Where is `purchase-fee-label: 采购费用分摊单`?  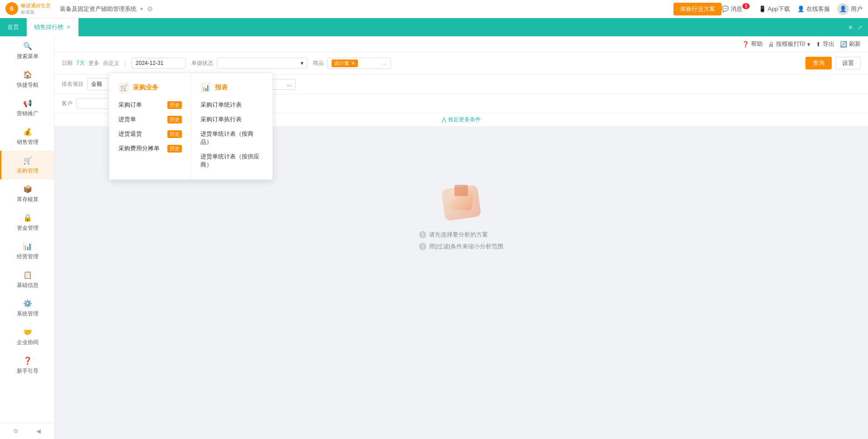
purchase-fee-label: 采购费用分摊单 is located at coordinates (139, 148).